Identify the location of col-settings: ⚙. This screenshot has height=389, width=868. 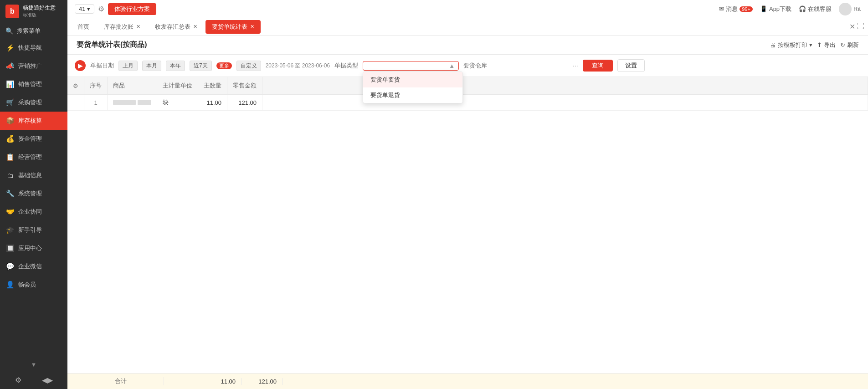
(76, 86).